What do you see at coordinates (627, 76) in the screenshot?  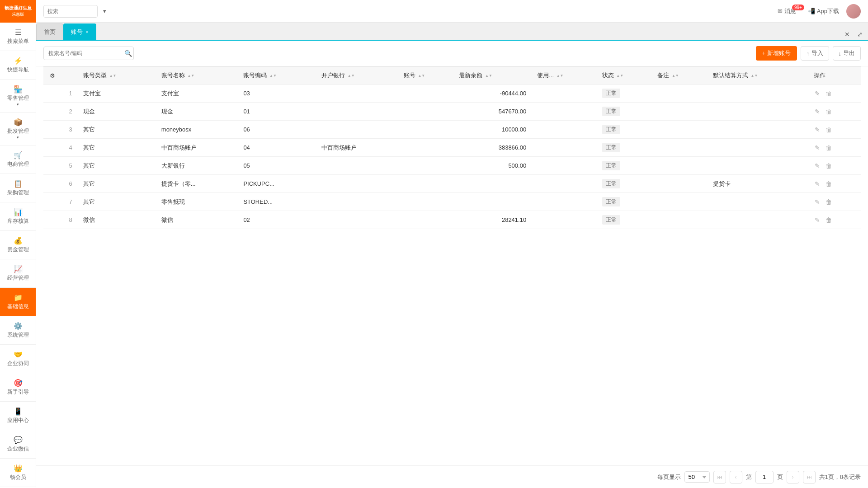 I see `th-status: 状态 ▲▼` at bounding box center [627, 76].